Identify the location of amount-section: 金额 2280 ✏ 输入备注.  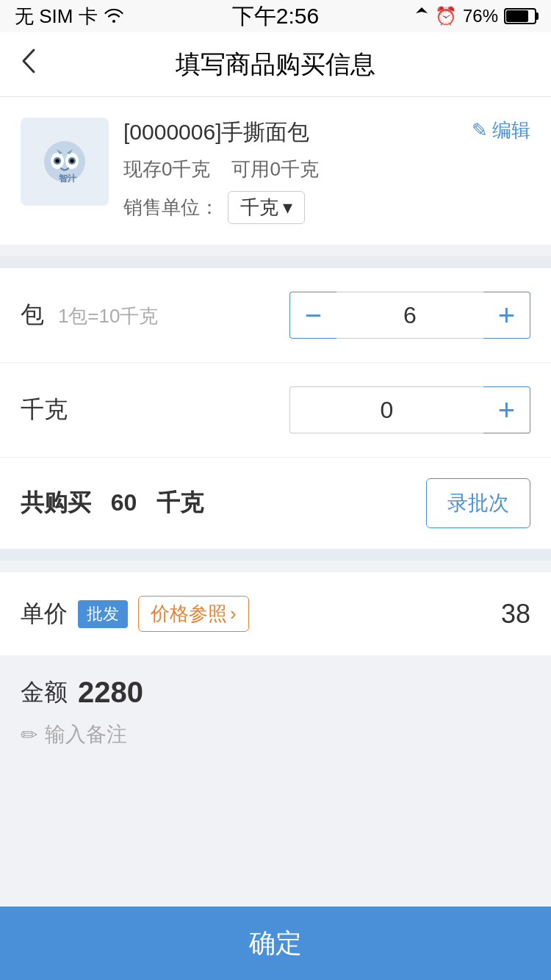
(276, 710).